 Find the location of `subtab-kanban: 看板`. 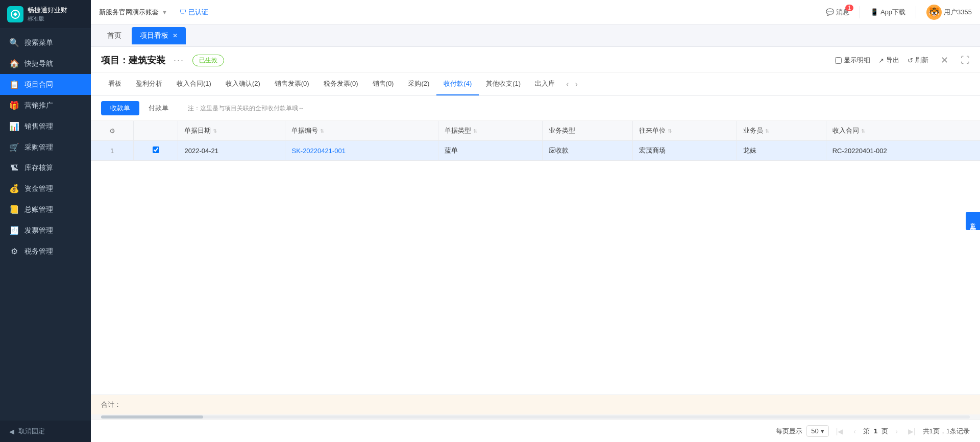

subtab-kanban: 看板 is located at coordinates (115, 84).